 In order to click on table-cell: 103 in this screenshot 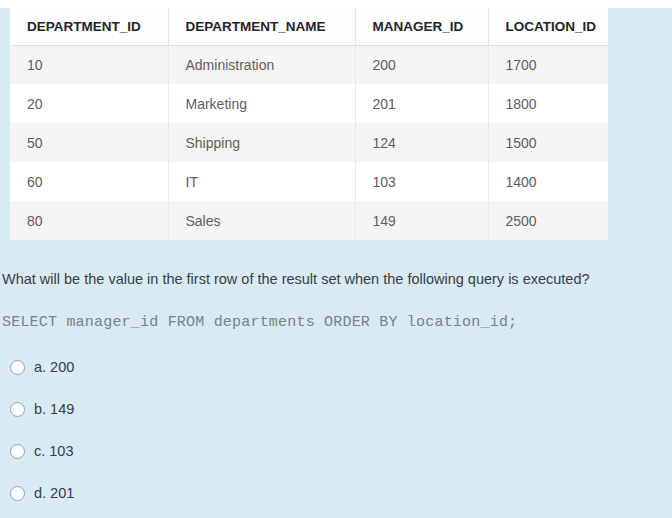, I will do `click(422, 182)`.